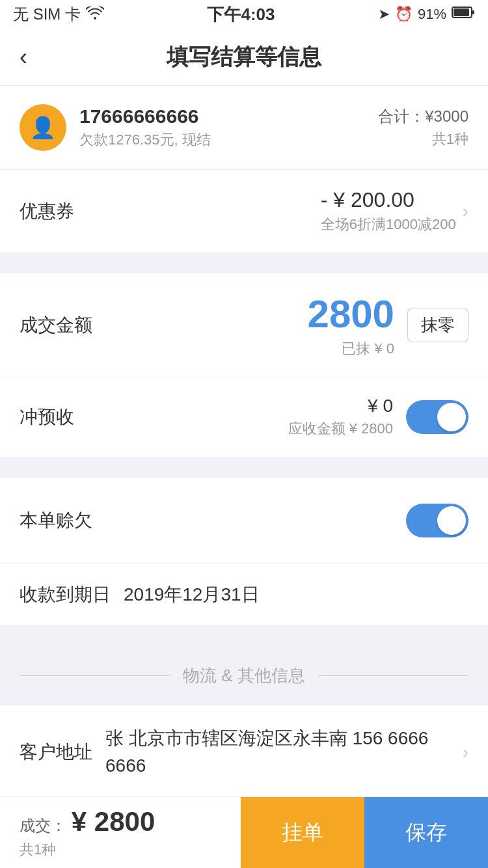  I want to click on debt-row: 本单赊欠, so click(244, 521).